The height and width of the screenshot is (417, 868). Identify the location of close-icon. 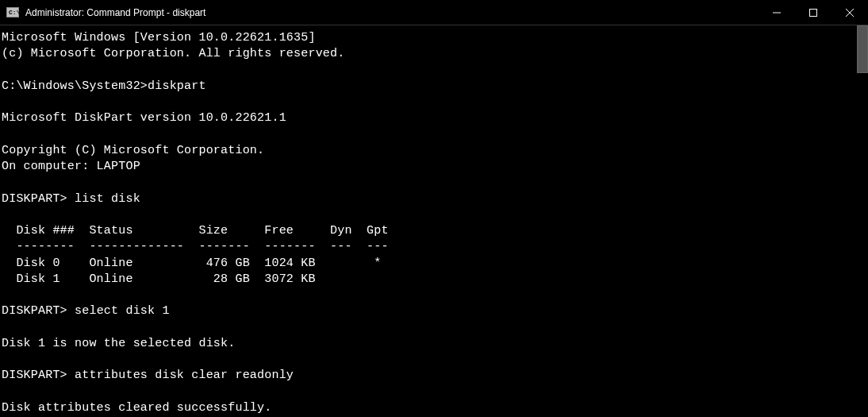
(850, 13).